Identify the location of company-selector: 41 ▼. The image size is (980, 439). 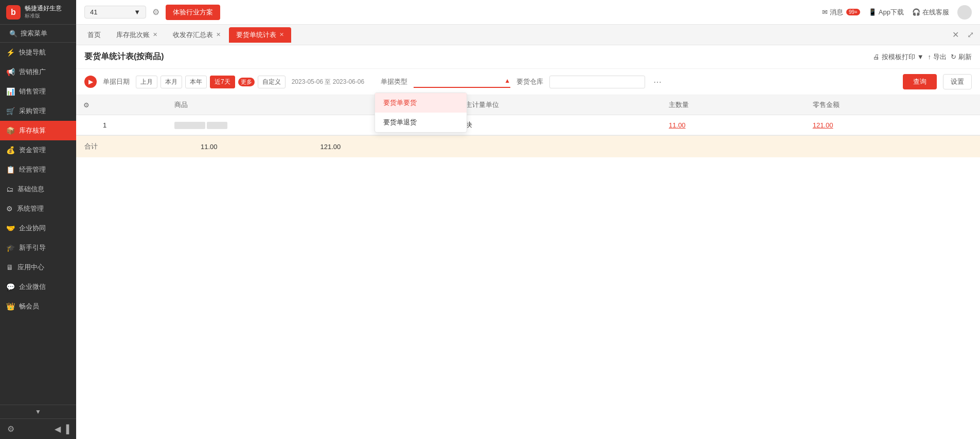
(115, 12).